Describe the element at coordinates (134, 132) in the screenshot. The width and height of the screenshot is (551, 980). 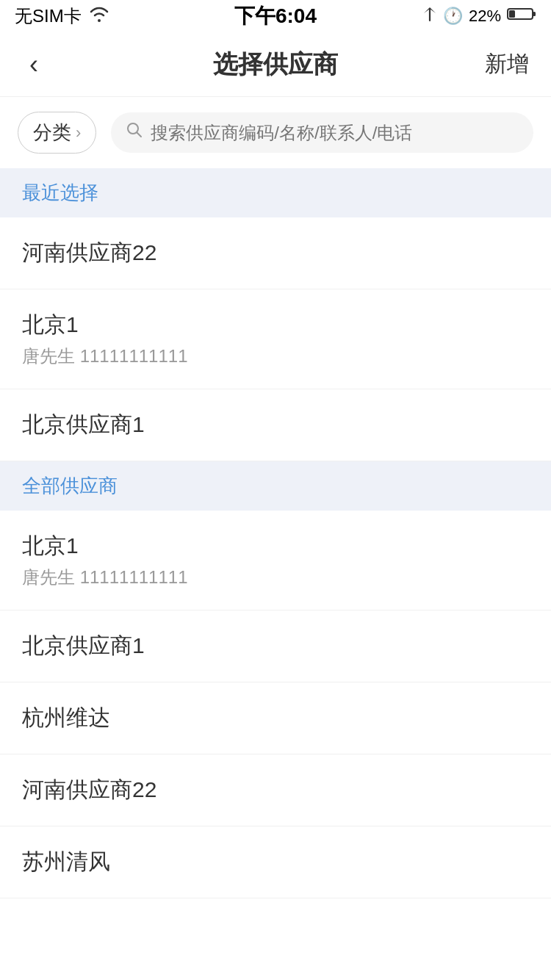
I see `search-icon` at that location.